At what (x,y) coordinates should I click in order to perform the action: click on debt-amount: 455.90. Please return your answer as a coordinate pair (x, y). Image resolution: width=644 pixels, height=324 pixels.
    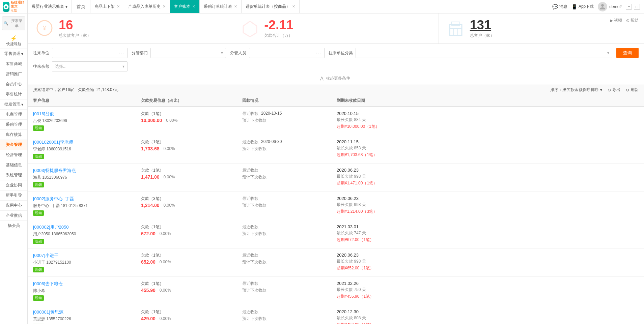
    Looking at the image, I should click on (148, 290).